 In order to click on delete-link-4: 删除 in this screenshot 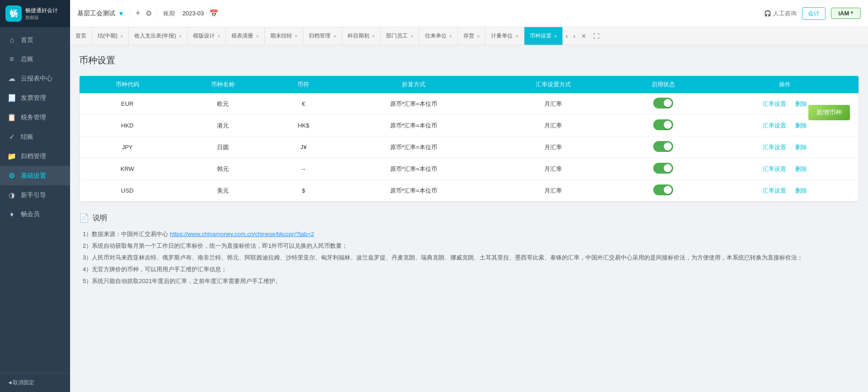, I will do `click(801, 191)`.